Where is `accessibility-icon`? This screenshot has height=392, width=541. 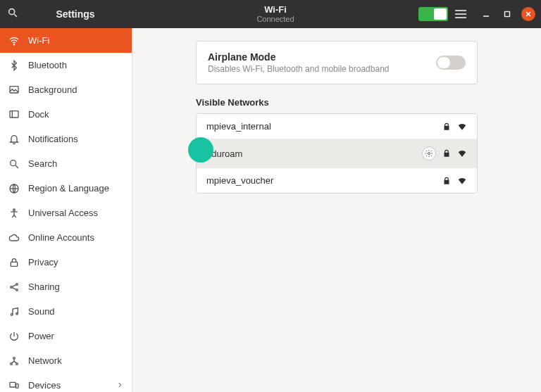
accessibility-icon is located at coordinates (14, 213).